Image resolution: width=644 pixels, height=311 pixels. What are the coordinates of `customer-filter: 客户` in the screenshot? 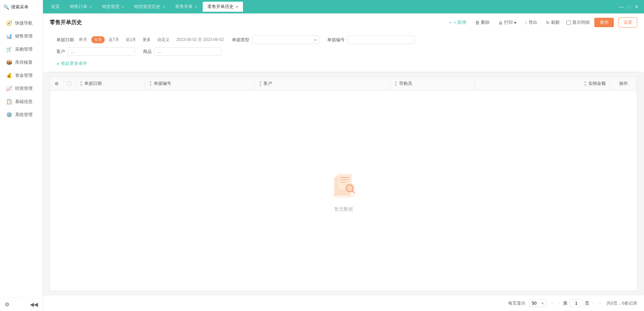 It's located at (96, 52).